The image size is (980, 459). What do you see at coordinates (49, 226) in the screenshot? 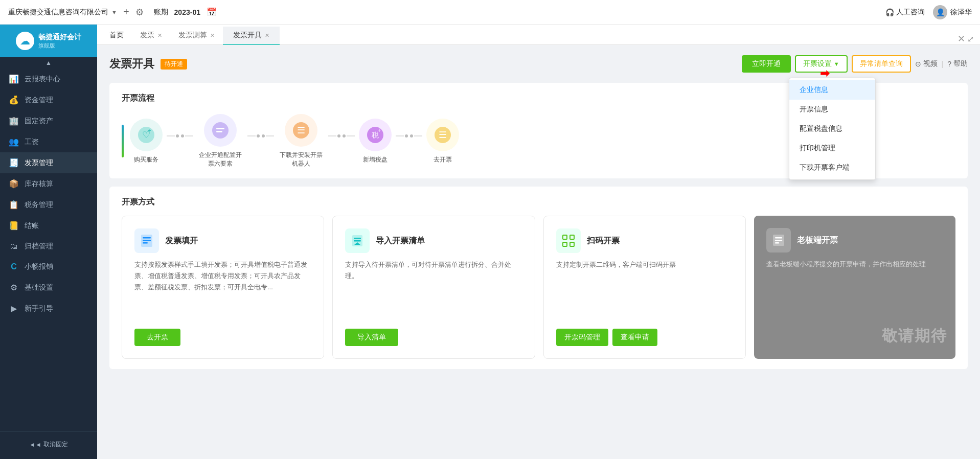
I see `sidebar-item-jiezhang: 📒 结账` at bounding box center [49, 226].